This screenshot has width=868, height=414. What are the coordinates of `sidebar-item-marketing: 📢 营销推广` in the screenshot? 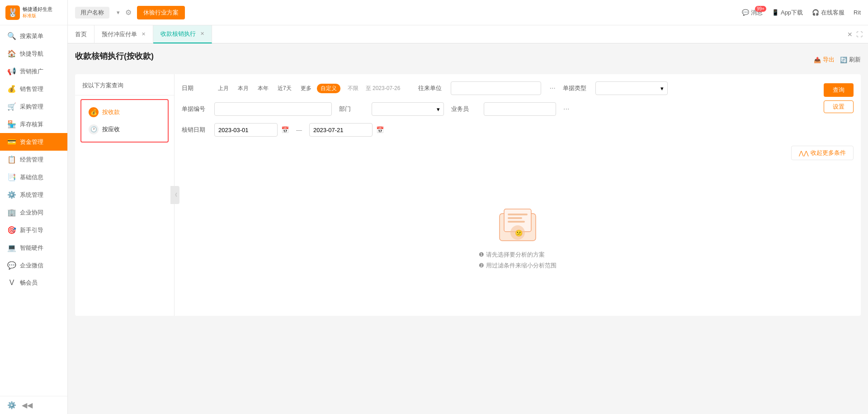 It's located at (33, 71).